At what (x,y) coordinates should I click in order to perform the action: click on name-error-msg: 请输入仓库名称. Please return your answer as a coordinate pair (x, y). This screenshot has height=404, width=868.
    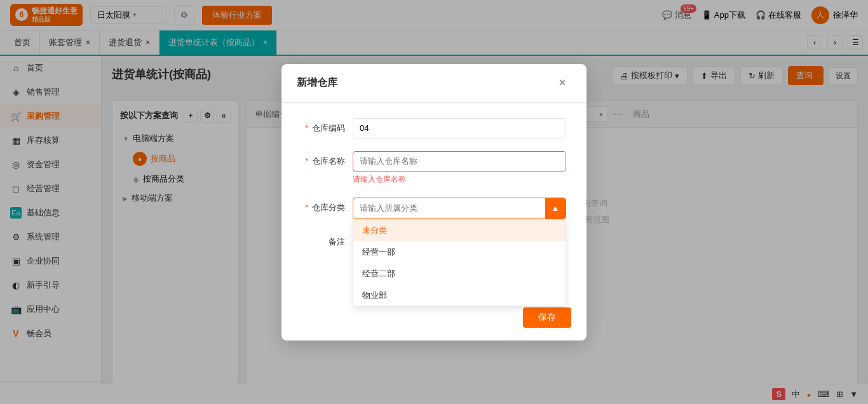
    Looking at the image, I should click on (459, 179).